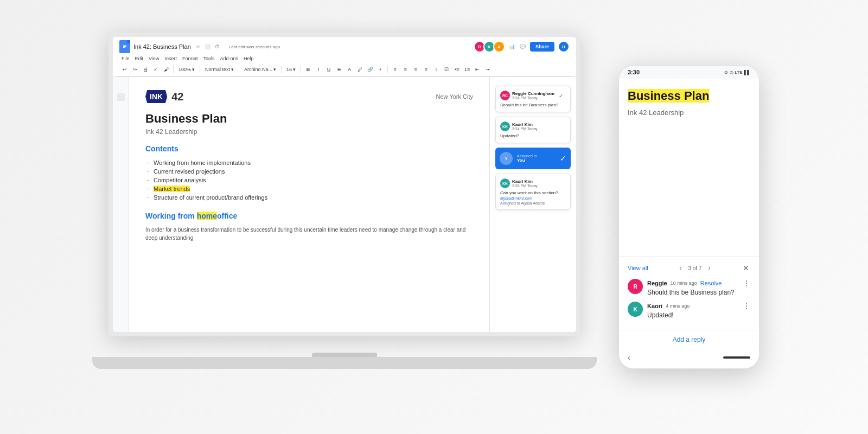 This screenshot has height=434, width=868. I want to click on phone-status-bar: 3:30 ⊙ ◎ LTE ▌▌, so click(689, 72).